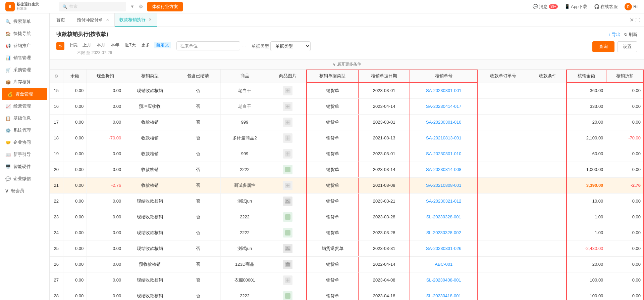  I want to click on sidebar-item-system: ⚙️ 系统管理, so click(25, 130).